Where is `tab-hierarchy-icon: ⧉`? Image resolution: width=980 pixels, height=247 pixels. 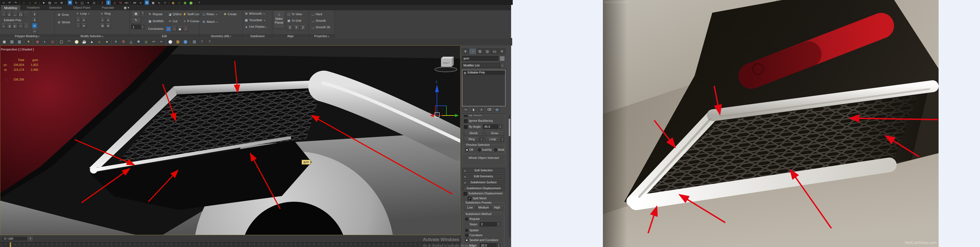
tab-hierarchy-icon: ⧉ is located at coordinates (480, 51).